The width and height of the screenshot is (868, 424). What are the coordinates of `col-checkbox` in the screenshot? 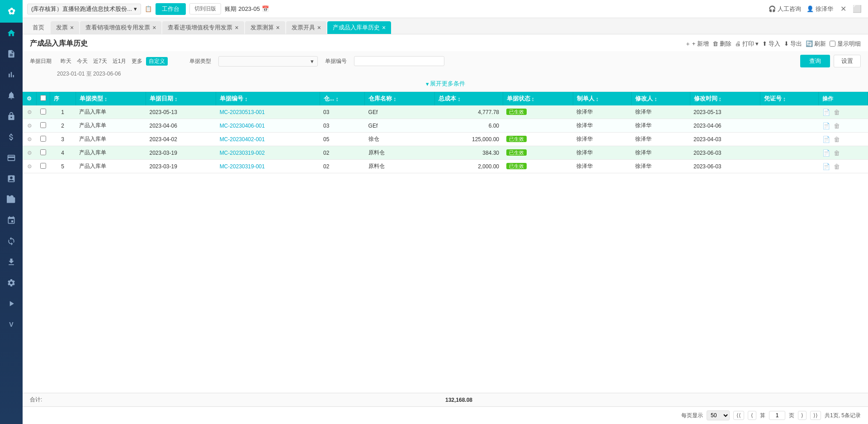 It's located at (43, 99).